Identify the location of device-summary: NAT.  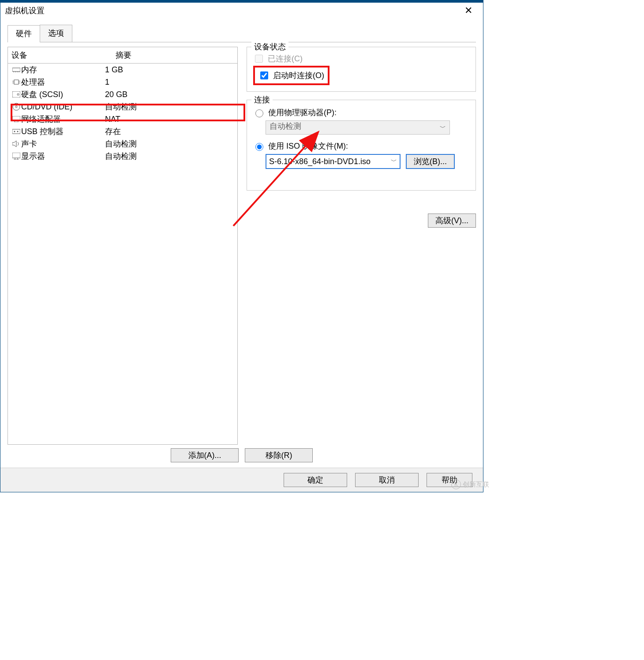
(169, 119).